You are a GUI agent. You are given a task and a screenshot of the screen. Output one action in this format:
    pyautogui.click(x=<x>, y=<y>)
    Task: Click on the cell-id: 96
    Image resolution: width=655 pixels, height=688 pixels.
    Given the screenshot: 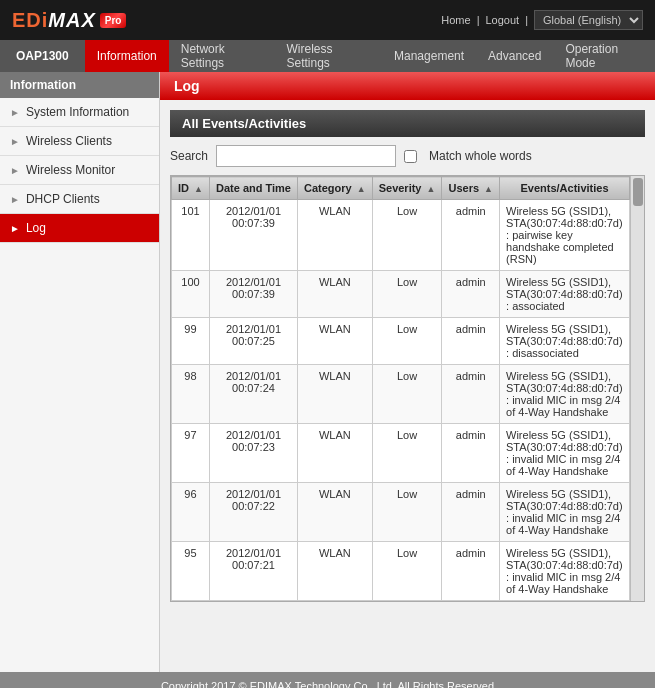 What is the action you would take?
    pyautogui.click(x=191, y=512)
    